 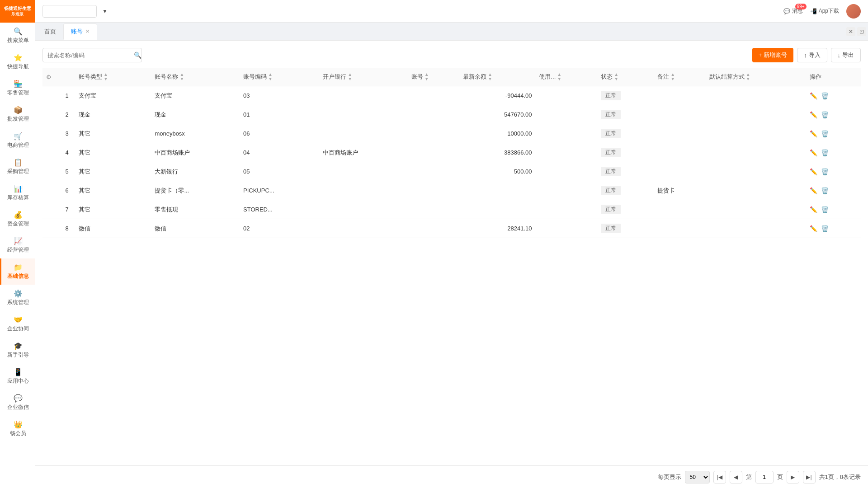 I want to click on th-balance-label: 最新余额, so click(x=475, y=77).